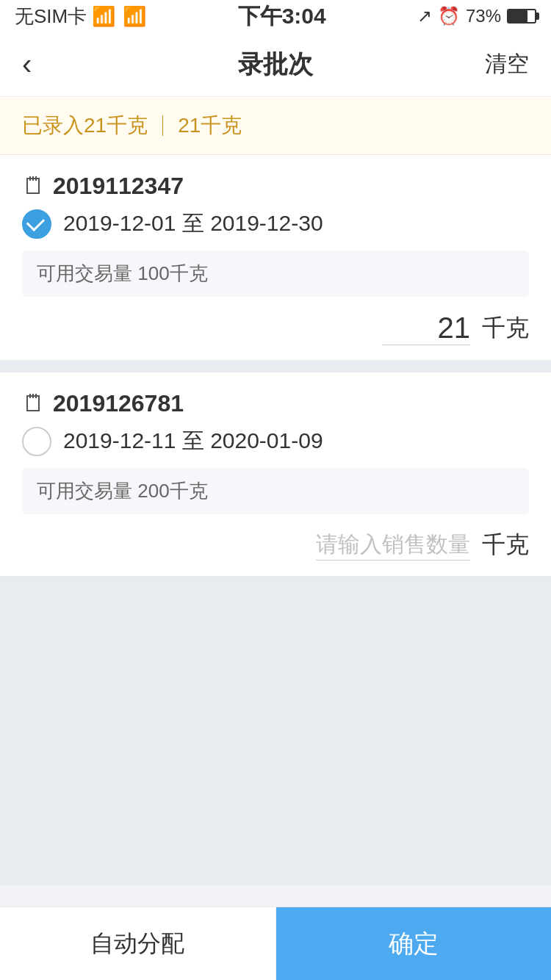  Describe the element at coordinates (483, 16) in the screenshot. I see `battery-percent: 73%` at that location.